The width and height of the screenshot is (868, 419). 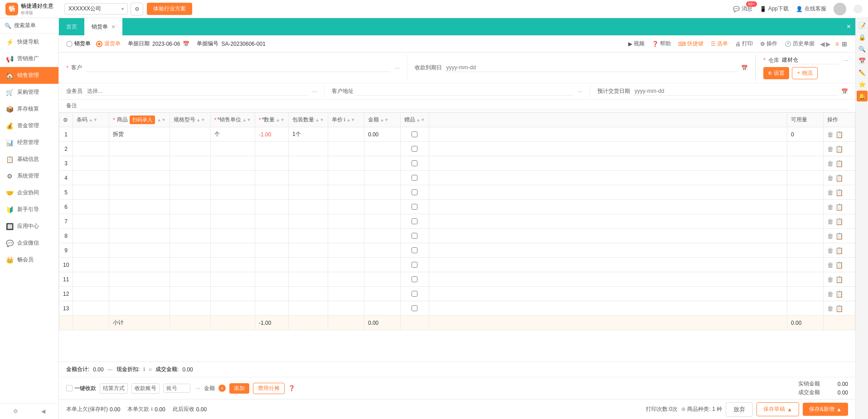 What do you see at coordinates (830, 149) in the screenshot?
I see `delete-row-2: 🗑` at bounding box center [830, 149].